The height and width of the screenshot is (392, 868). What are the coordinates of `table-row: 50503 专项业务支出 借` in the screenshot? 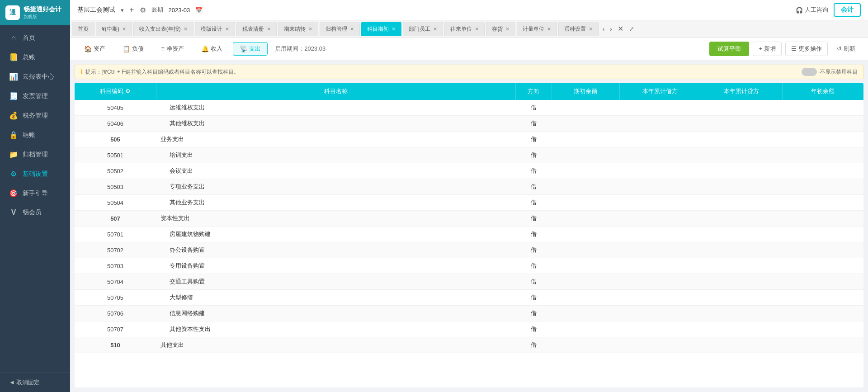 It's located at (469, 187).